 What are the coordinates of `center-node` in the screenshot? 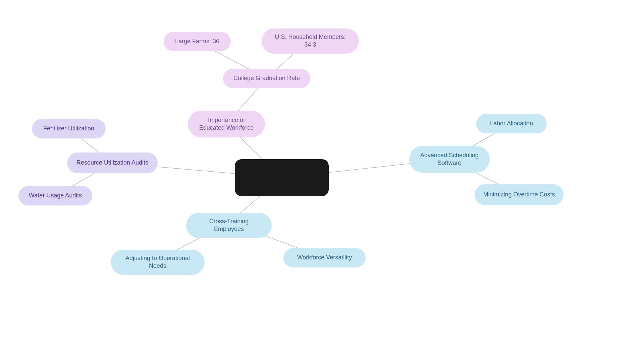 It's located at (282, 178).